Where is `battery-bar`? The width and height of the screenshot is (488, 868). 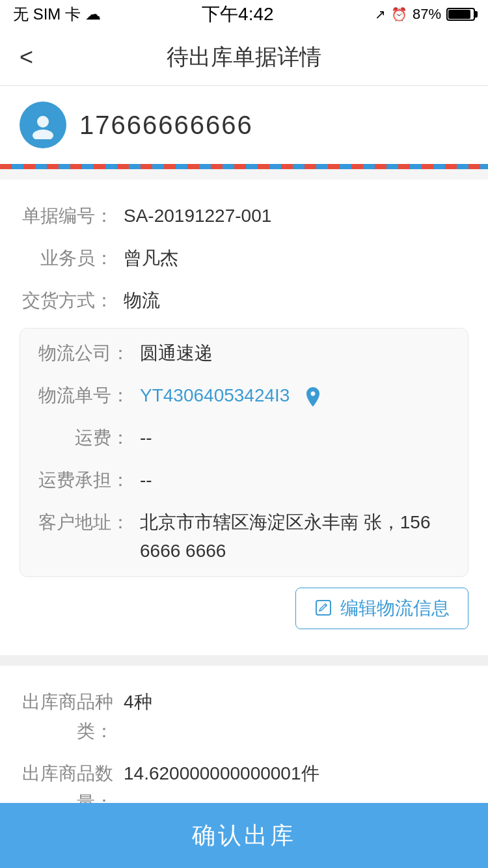
battery-bar is located at coordinates (461, 14).